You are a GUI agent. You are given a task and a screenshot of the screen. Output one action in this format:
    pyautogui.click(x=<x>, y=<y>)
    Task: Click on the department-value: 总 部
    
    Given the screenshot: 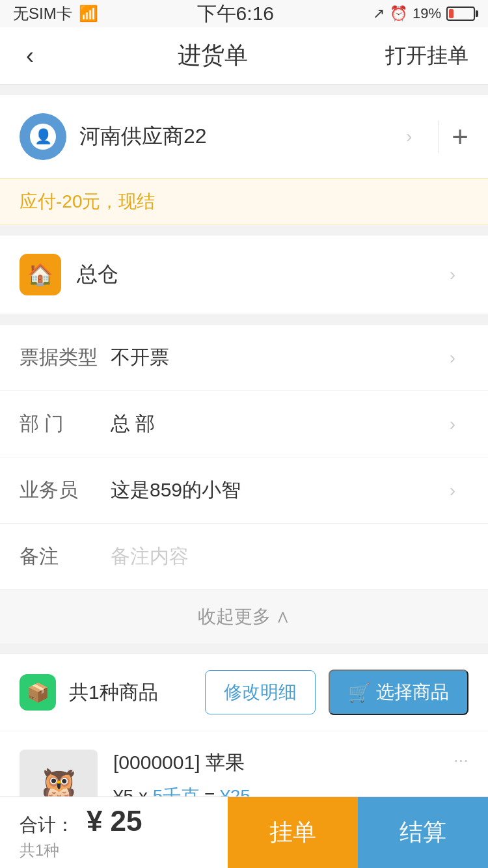 What is the action you would take?
    pyautogui.click(x=280, y=424)
    